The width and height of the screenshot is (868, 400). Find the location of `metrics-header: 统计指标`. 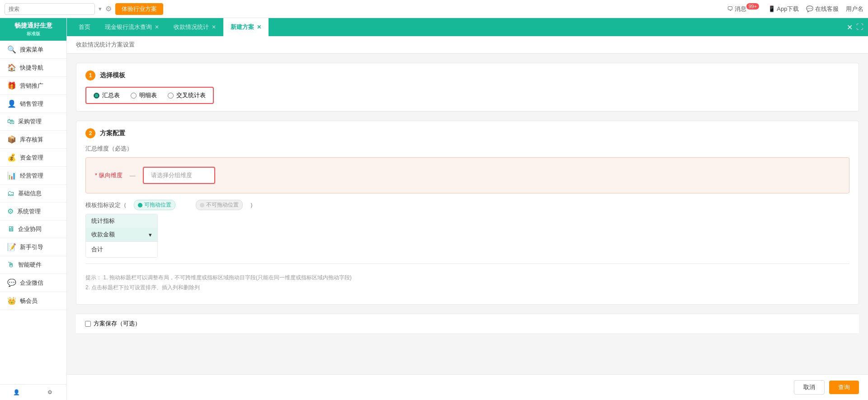

metrics-header: 统计指标 is located at coordinates (122, 221).